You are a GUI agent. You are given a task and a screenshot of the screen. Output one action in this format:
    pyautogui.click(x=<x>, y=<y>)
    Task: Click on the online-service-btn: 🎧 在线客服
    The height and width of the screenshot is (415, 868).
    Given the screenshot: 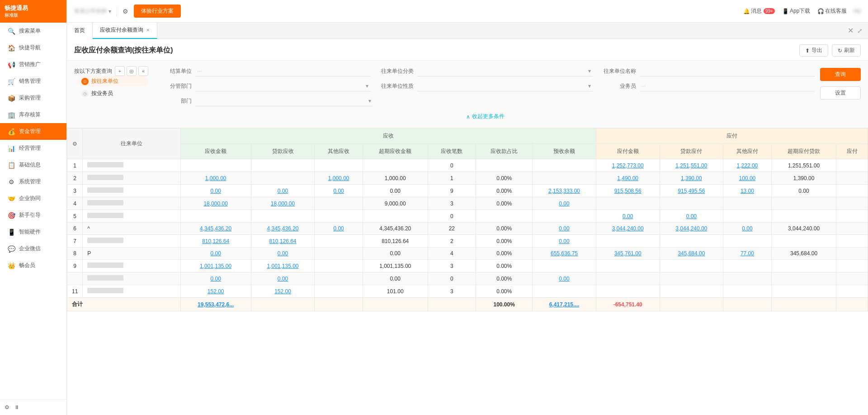 What is the action you would take?
    pyautogui.click(x=832, y=11)
    